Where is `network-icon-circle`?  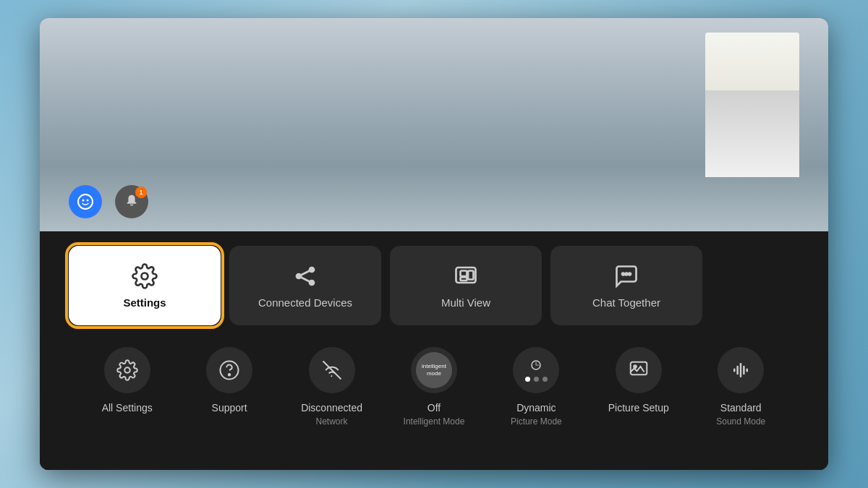
network-icon-circle is located at coordinates (332, 370).